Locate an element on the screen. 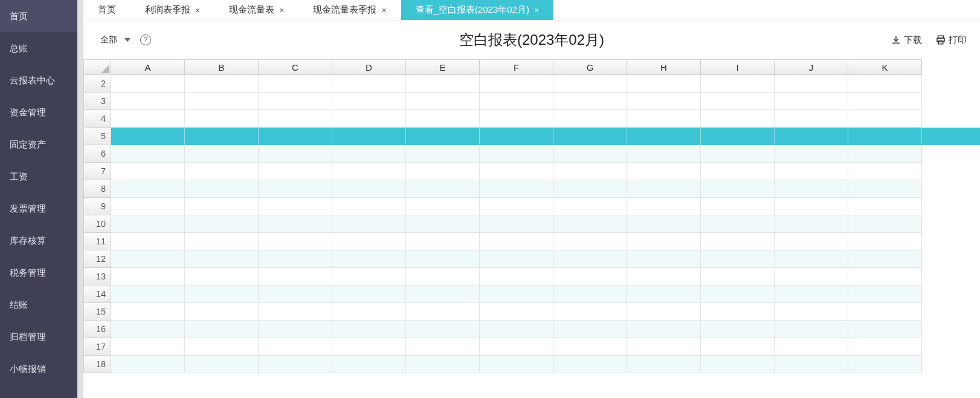  cell-B18 is located at coordinates (222, 364).